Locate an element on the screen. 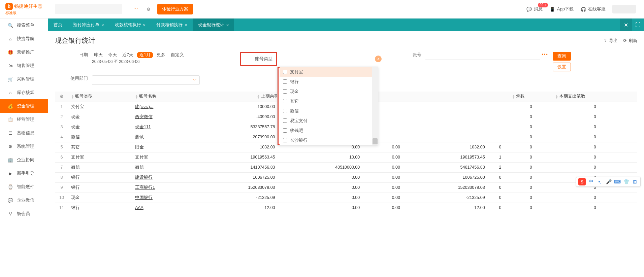 The image size is (644, 277). settings-button: 设置 is located at coordinates (562, 67).